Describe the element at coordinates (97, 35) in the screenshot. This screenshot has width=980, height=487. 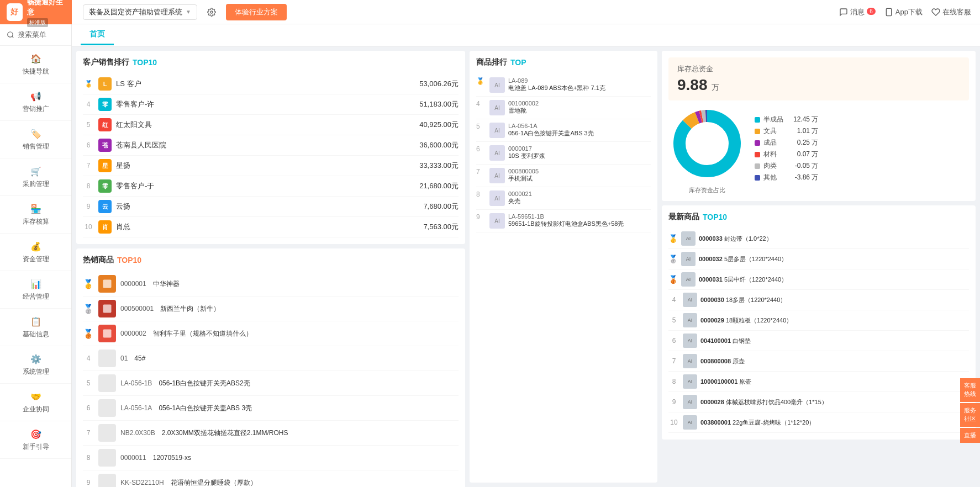
I see `tab-home: 首页` at that location.